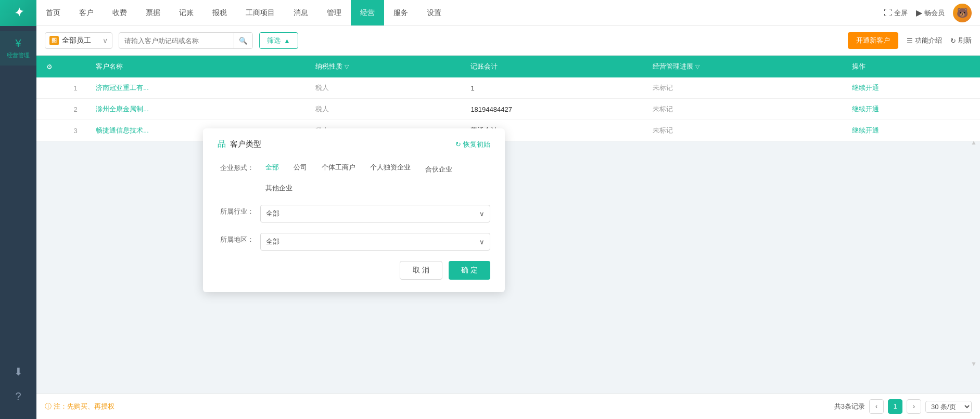 The width and height of the screenshot is (980, 419). Describe the element at coordinates (508, 407) in the screenshot. I see `footer: ⓘ 注：先购买、再授权 共3条记录 ‹ 1 › 30 条/页 50 条/页 10…` at that location.